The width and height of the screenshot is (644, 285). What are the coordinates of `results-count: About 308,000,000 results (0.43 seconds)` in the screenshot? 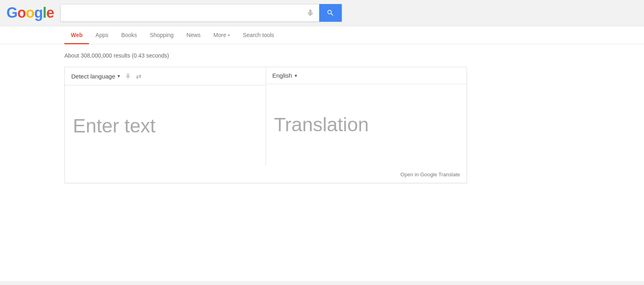 It's located at (354, 56).